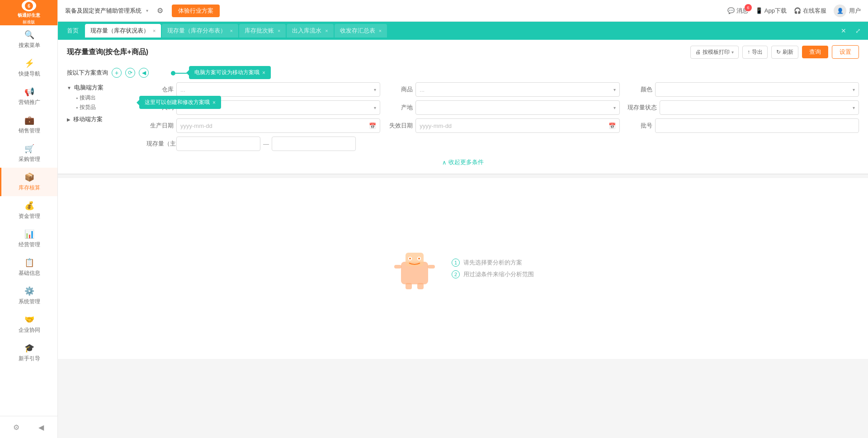 The image size is (868, 438). Describe the element at coordinates (230, 72) in the screenshot. I see `scheme-tooltip-1: 电脑方案可设为移动方案哦 ×` at that location.